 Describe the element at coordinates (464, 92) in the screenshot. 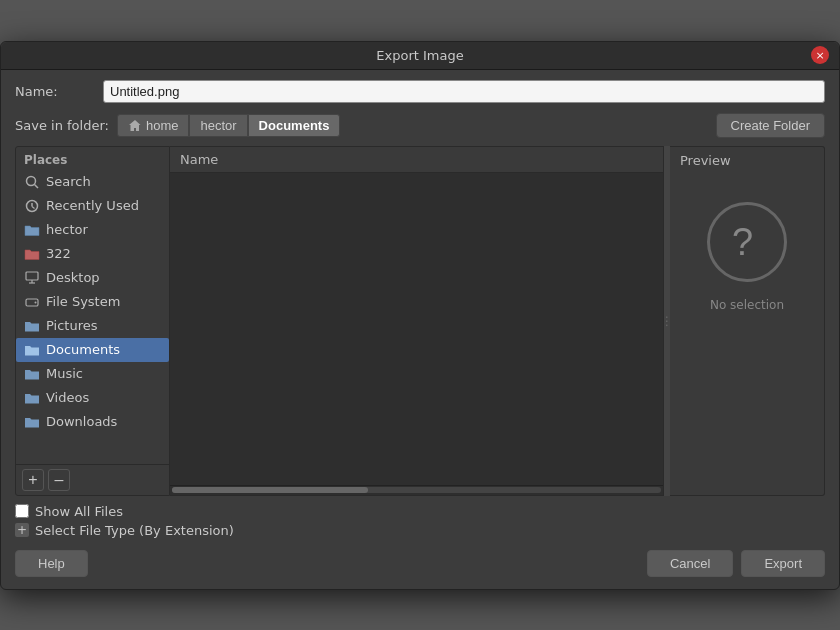

I see `filename-input` at that location.